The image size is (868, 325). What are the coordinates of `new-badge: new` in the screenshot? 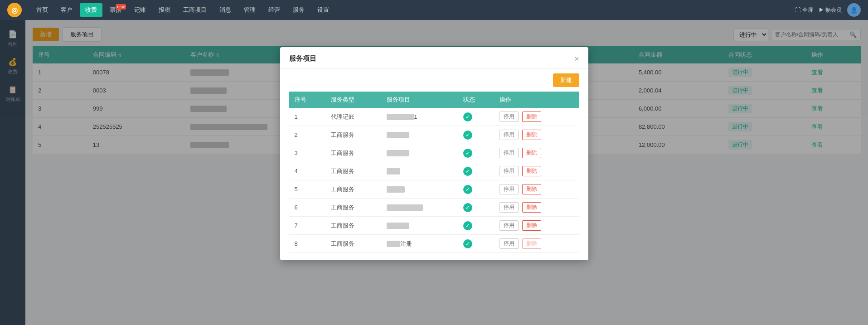 It's located at (121, 7).